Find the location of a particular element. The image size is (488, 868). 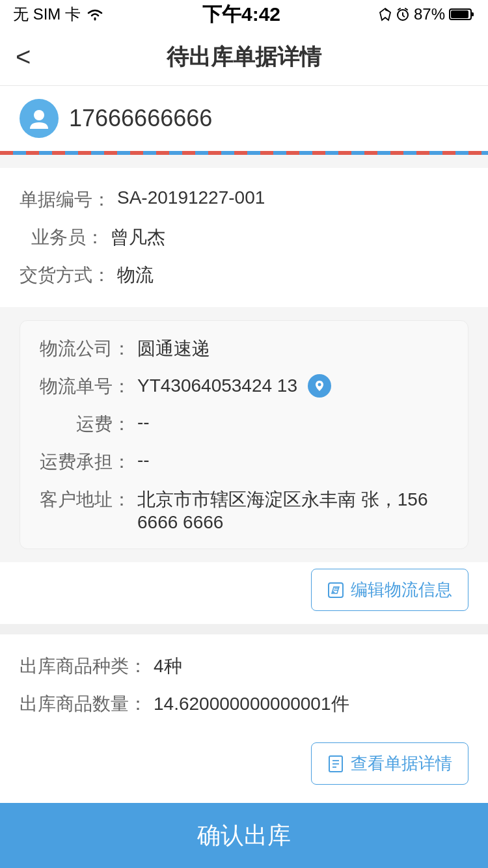

freight-label: 运费： is located at coordinates (88, 424).